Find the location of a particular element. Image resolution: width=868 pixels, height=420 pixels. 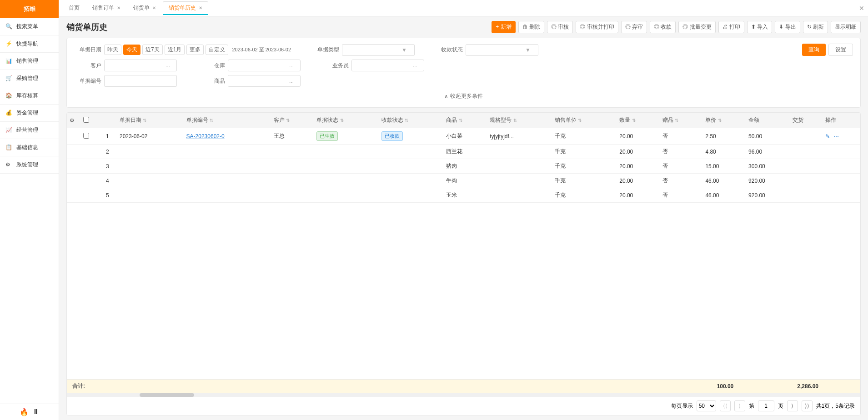

page-number-input is located at coordinates (766, 406).